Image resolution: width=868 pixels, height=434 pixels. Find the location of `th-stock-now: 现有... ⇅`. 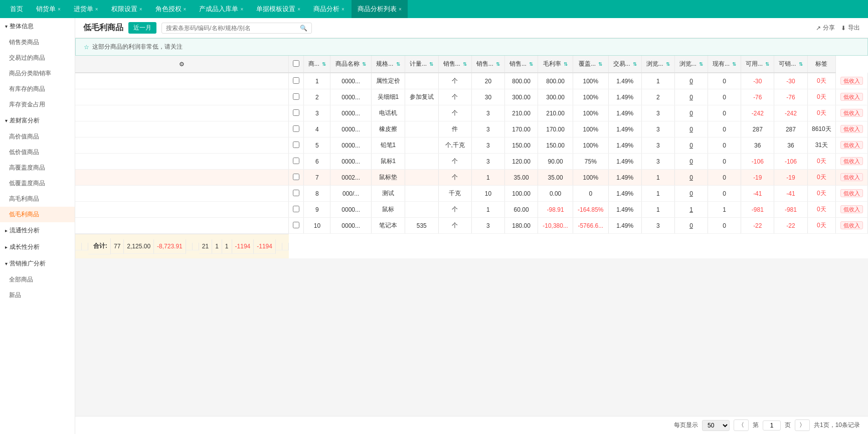

th-stock-now: 现有... ⇅ is located at coordinates (725, 64).